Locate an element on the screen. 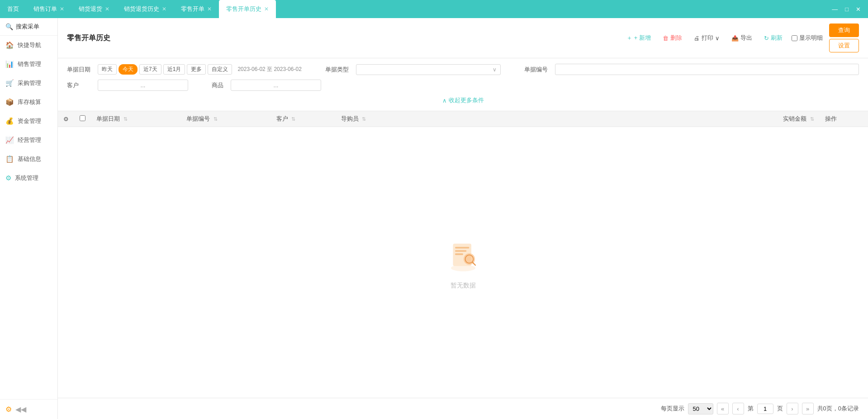  sidebar-item-finance: 💰 资金管理 is located at coordinates (29, 121).